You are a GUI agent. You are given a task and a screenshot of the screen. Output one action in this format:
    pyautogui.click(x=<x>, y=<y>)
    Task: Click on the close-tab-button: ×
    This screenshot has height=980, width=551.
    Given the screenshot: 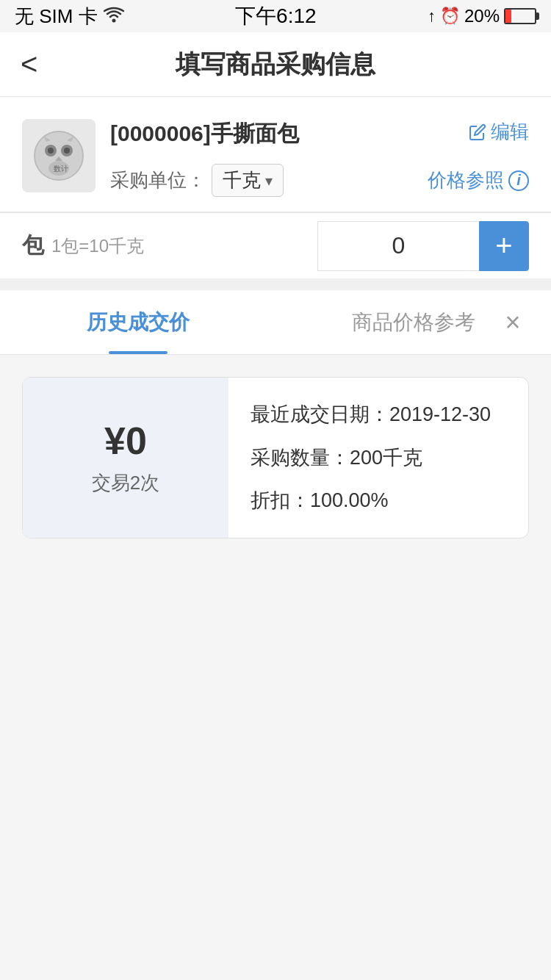 What is the action you would take?
    pyautogui.click(x=513, y=323)
    